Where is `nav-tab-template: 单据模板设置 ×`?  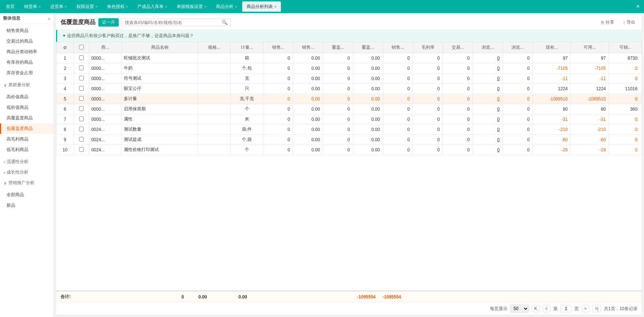
nav-tab-template: 单据模板设置 × is located at coordinates (192, 7).